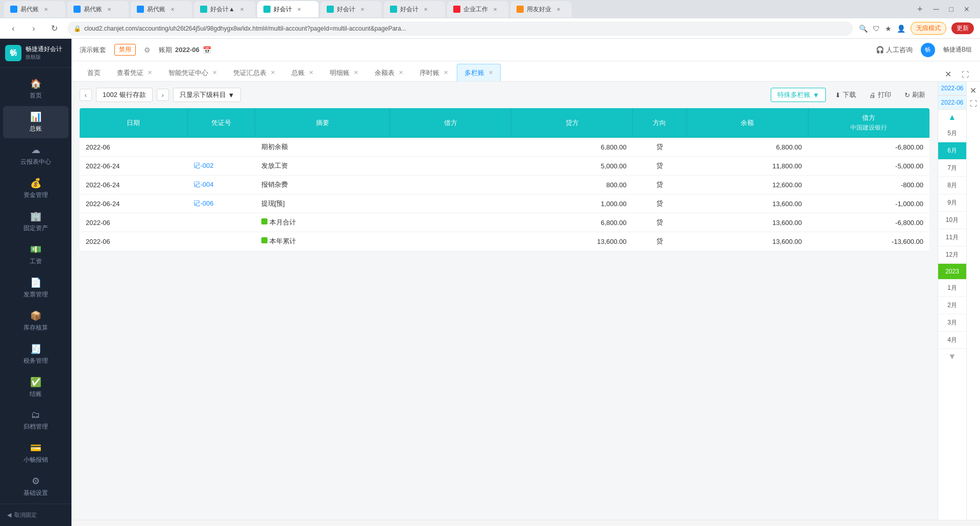 This screenshot has height=526, width=980. What do you see at coordinates (952, 340) in the screenshot?
I see `date-item-4月: 4月` at bounding box center [952, 340].